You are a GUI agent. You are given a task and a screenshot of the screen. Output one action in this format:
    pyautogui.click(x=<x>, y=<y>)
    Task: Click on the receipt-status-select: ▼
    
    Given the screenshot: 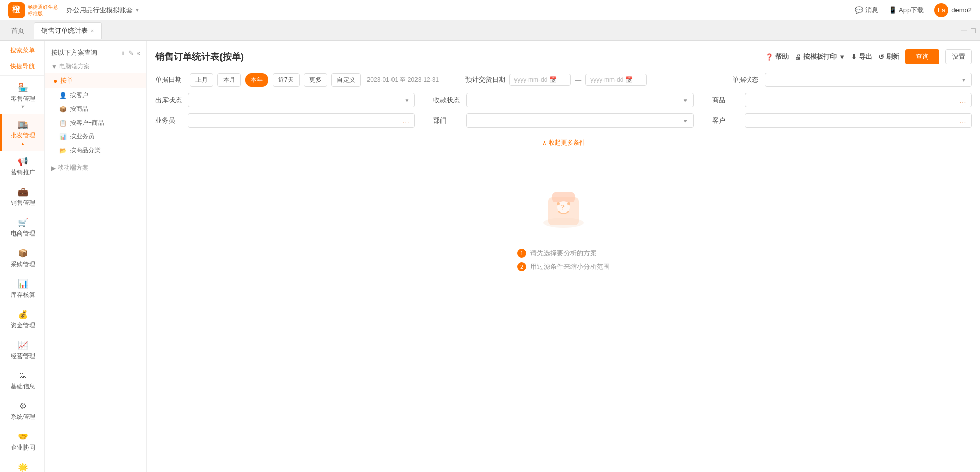 What is the action you would take?
    pyautogui.click(x=580, y=100)
    